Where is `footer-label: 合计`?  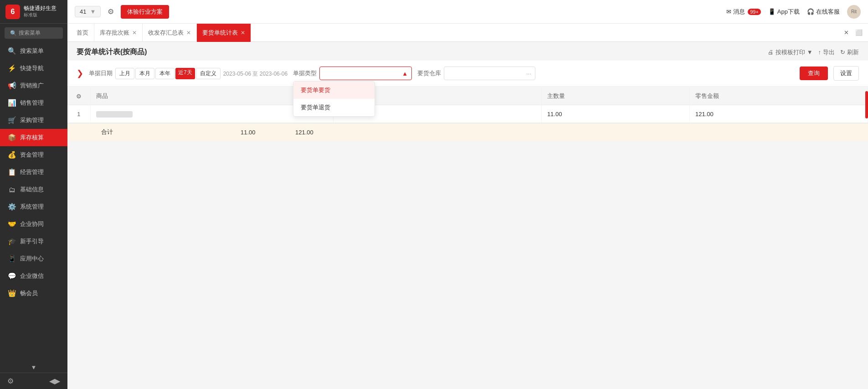 footer-label: 合计 is located at coordinates (127, 132).